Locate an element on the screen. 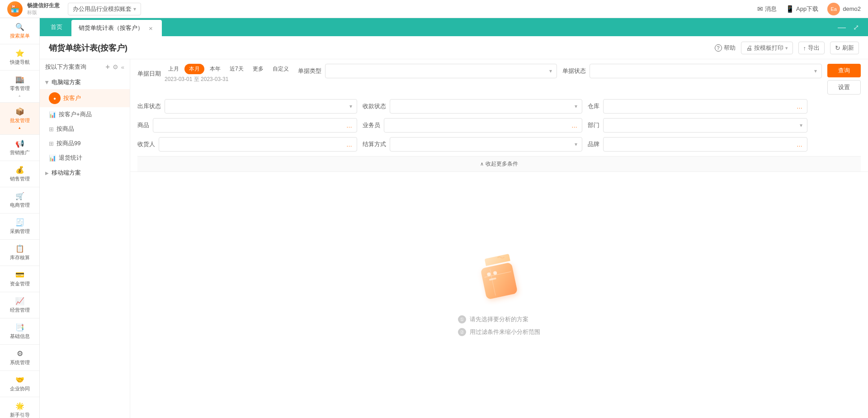  app-selector-arrow: ▾ is located at coordinates (135, 9).